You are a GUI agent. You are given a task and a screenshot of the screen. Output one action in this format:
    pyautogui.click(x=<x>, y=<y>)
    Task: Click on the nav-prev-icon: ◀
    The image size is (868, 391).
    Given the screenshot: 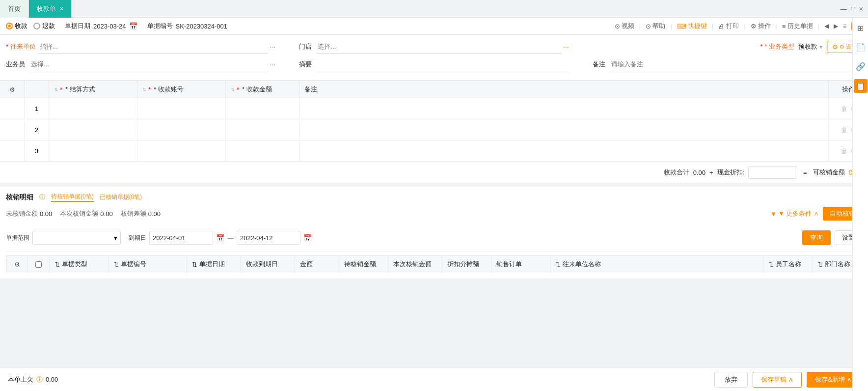 What is the action you would take?
    pyautogui.click(x=827, y=26)
    